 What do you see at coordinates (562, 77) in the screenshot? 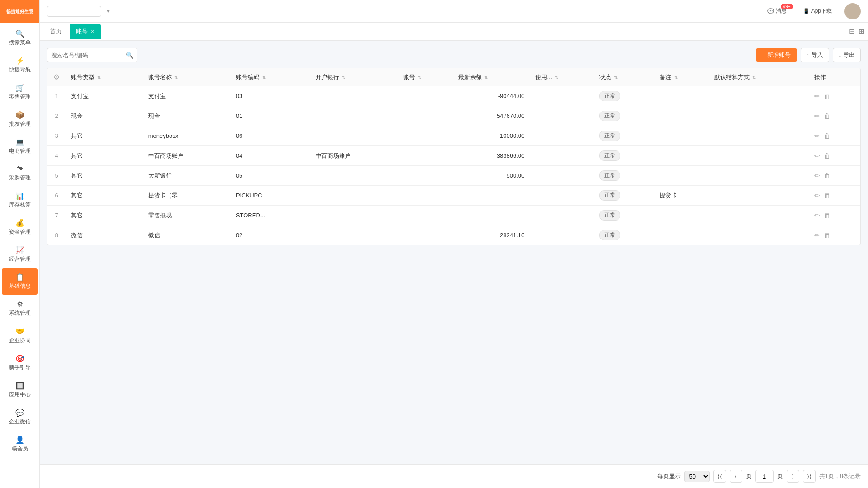
I see `col-header-usage: 使用... ⇅` at bounding box center [562, 77].